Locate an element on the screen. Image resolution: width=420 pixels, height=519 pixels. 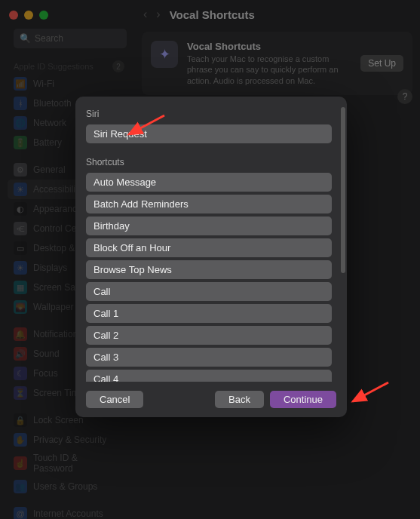
scrollbar-thumb is located at coordinates (343, 190).